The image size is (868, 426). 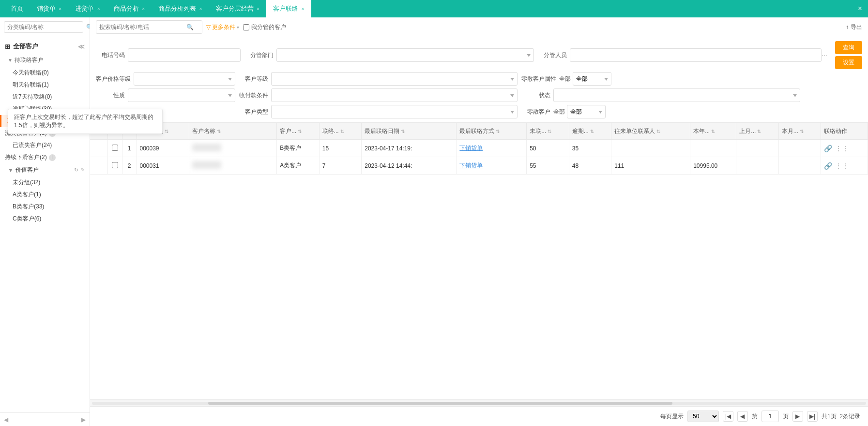 What do you see at coordinates (713, 132) in the screenshot?
I see `this-year-sort-icon: ⇅` at bounding box center [713, 132].